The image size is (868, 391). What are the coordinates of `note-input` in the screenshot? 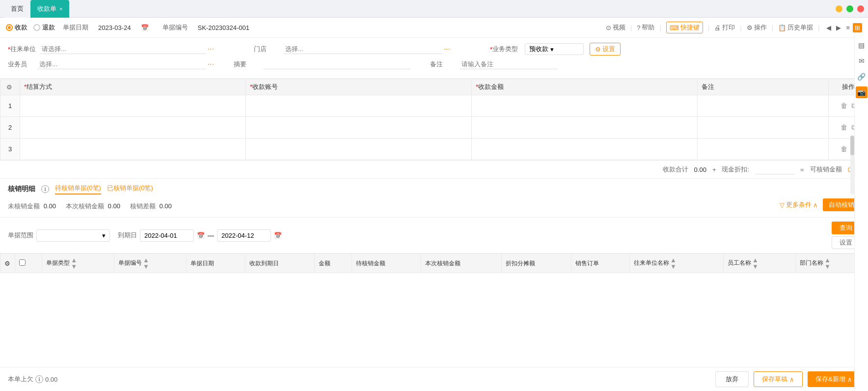 It's located at (509, 64).